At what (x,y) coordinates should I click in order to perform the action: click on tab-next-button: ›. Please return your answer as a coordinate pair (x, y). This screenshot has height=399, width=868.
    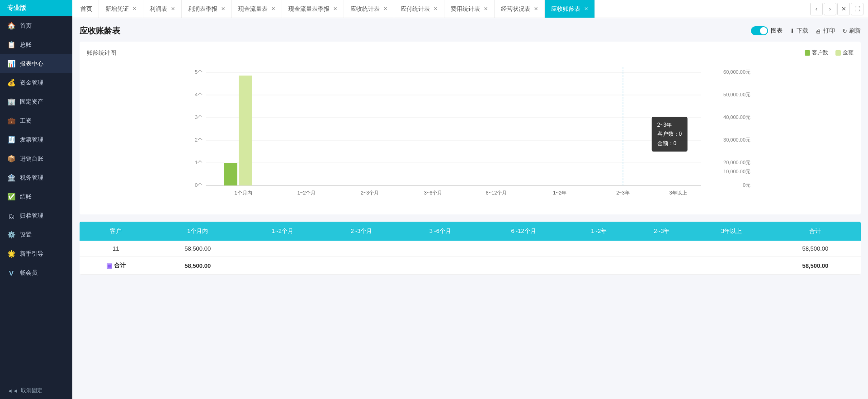
    Looking at the image, I should click on (830, 9).